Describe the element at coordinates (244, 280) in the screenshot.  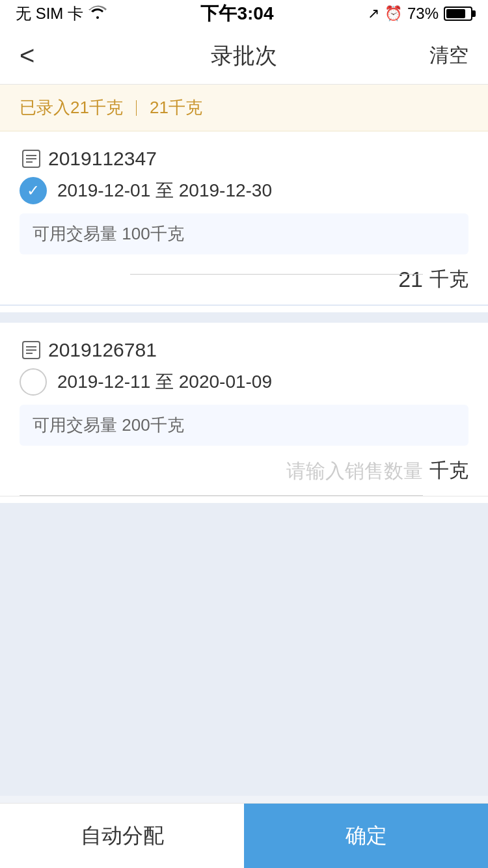
I see `batch-1-amount-row: 21 千克` at that location.